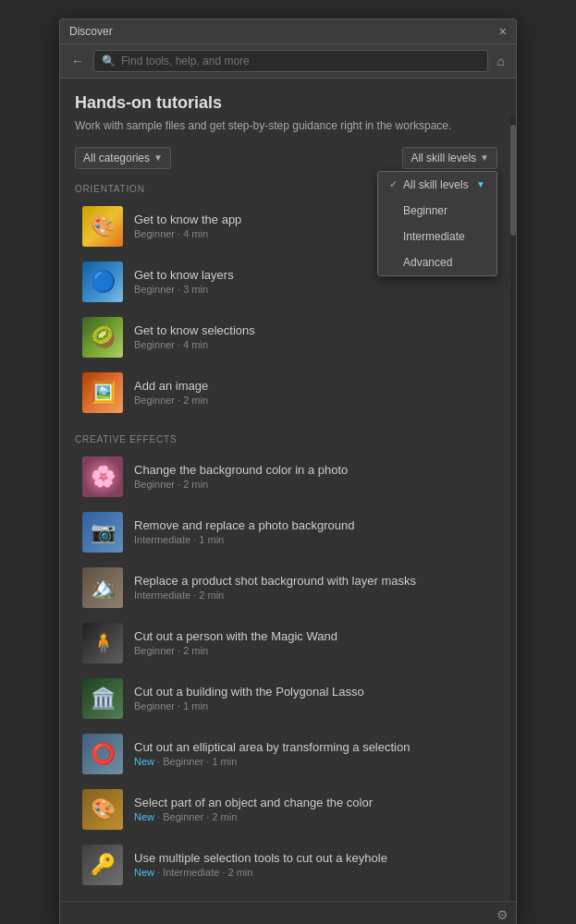 The height and width of the screenshot is (924, 576). What do you see at coordinates (287, 754) in the screenshot?
I see `tutorial-item: ⭕ Cut out an elliptical area by transfor…` at bounding box center [287, 754].